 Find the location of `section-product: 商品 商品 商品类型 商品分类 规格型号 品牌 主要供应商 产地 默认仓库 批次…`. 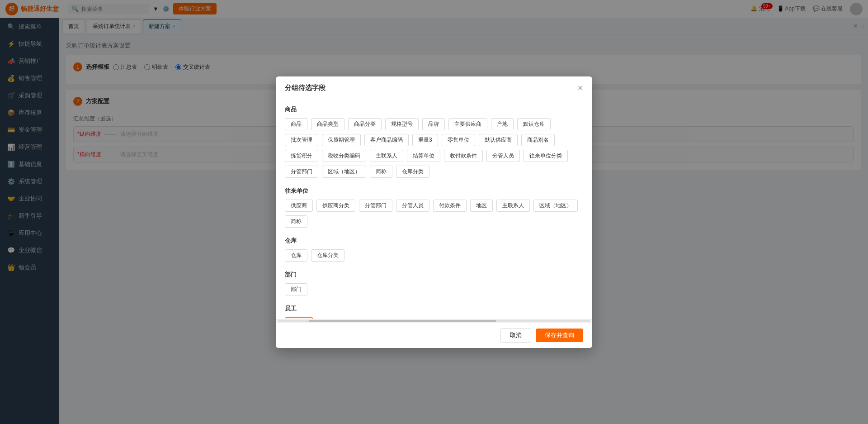

section-product: 商品 商品 商品类型 商品分类 规格型号 品牌 主要供应商 产地 默认仓库 批次… is located at coordinates (434, 142).